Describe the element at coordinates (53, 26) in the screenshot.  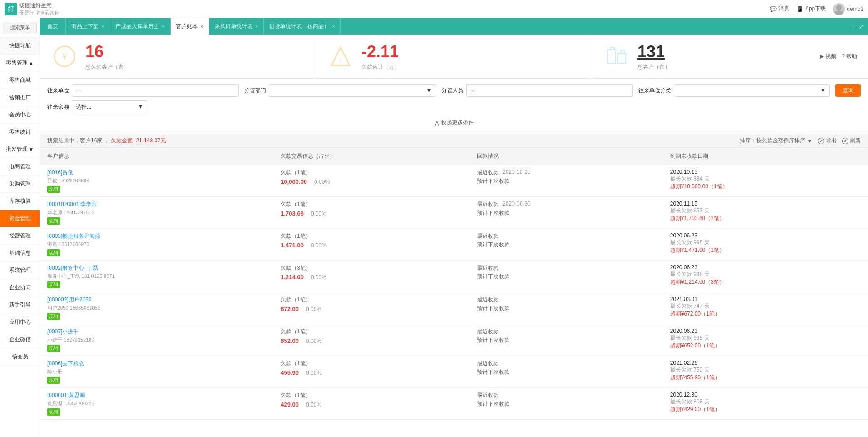
I see `tab-home: 首页` at that location.